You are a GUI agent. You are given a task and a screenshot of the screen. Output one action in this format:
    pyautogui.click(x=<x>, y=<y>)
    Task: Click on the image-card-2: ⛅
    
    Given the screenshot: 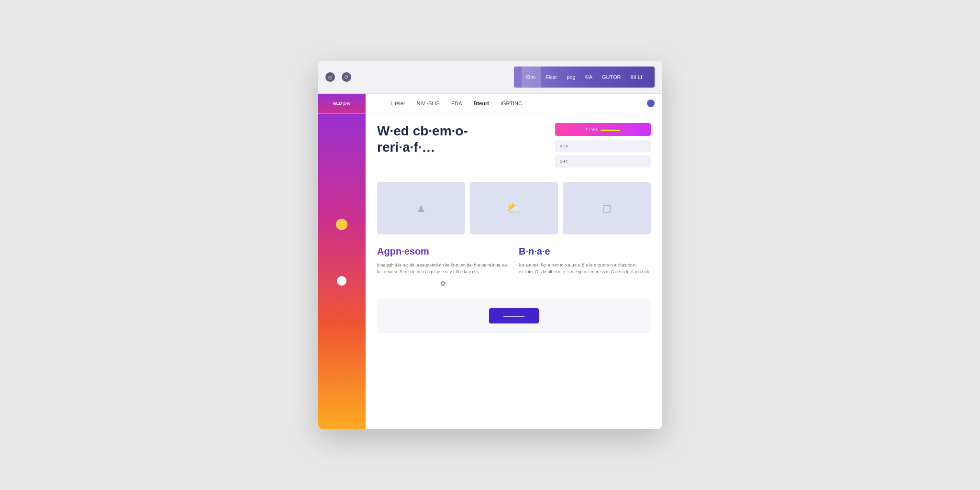 What is the action you would take?
    pyautogui.click(x=514, y=208)
    